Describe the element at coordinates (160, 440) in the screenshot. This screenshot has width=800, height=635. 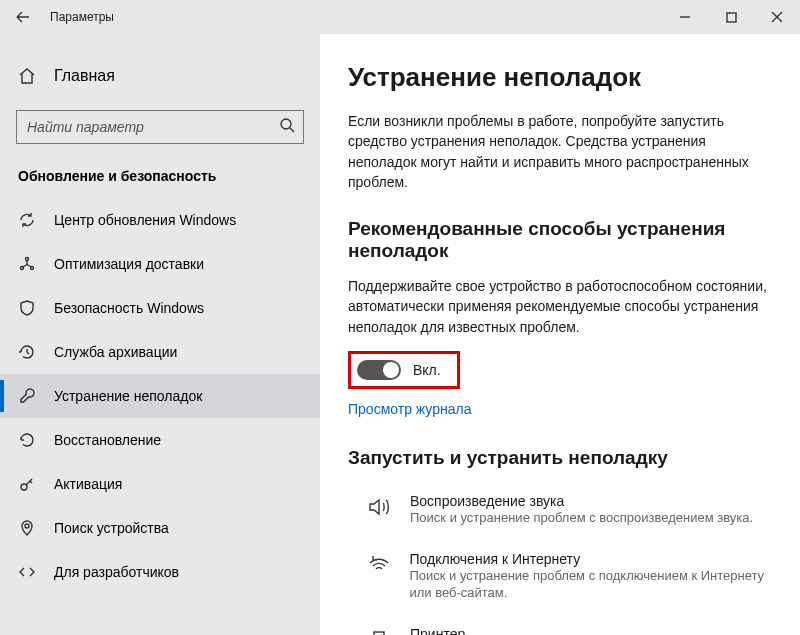
I see `sidebar-item-recovery: Восстановление` at that location.